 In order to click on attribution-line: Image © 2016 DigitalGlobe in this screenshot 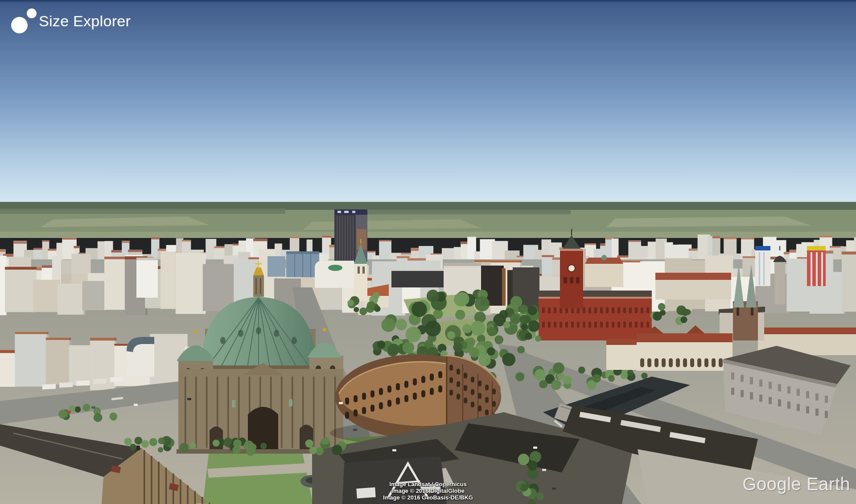, I will do `click(428, 491)`.